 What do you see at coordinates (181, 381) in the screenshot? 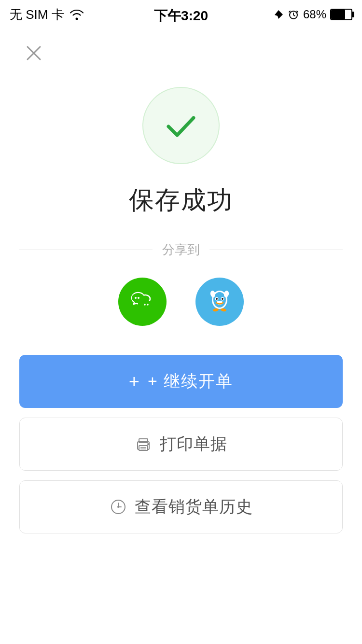
I see `continue-button: + + 继续开单` at bounding box center [181, 381].